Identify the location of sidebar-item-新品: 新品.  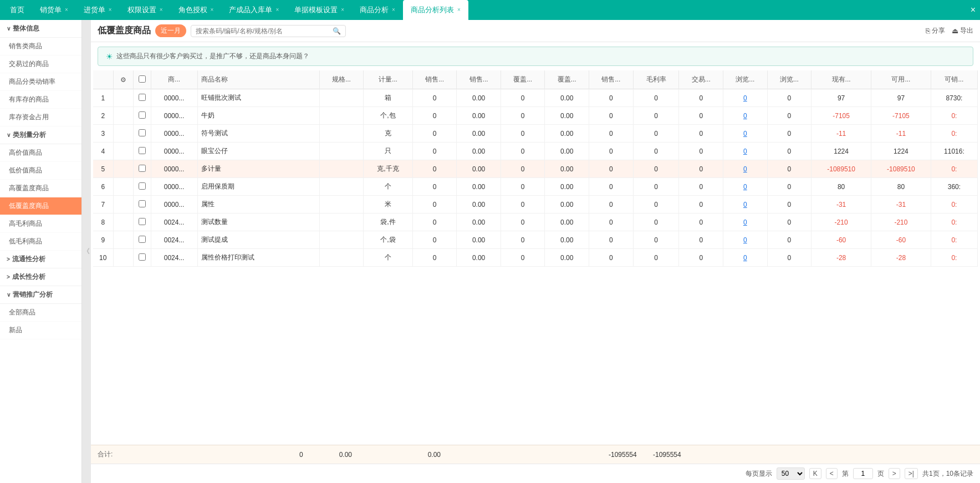
(41, 331).